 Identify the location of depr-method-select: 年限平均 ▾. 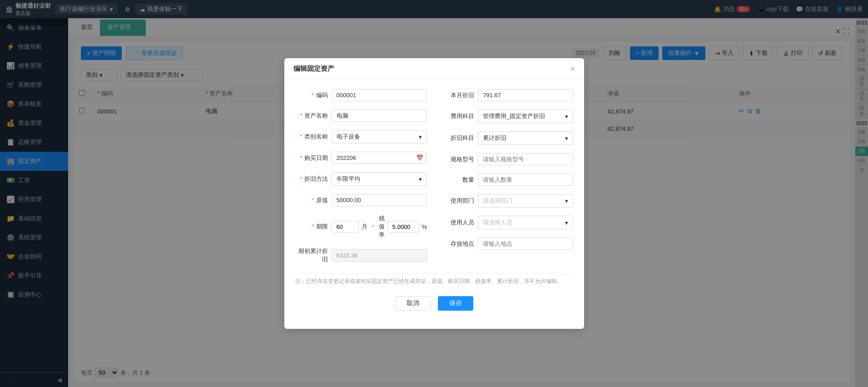
(380, 179).